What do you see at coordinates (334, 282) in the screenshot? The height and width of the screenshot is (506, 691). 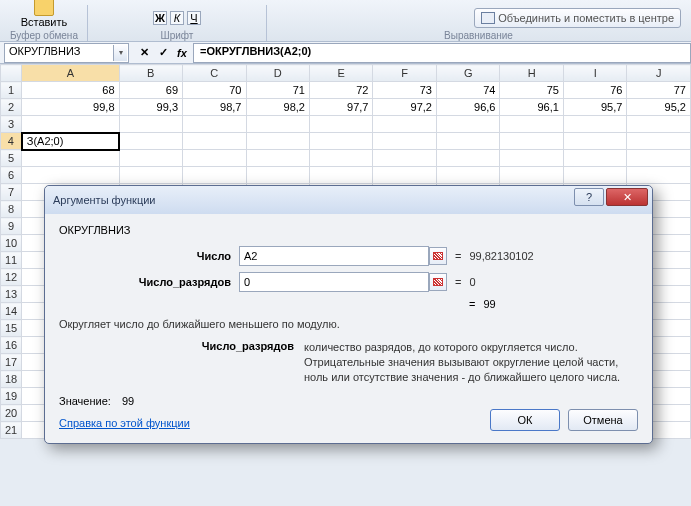 I see `arg2-input` at bounding box center [334, 282].